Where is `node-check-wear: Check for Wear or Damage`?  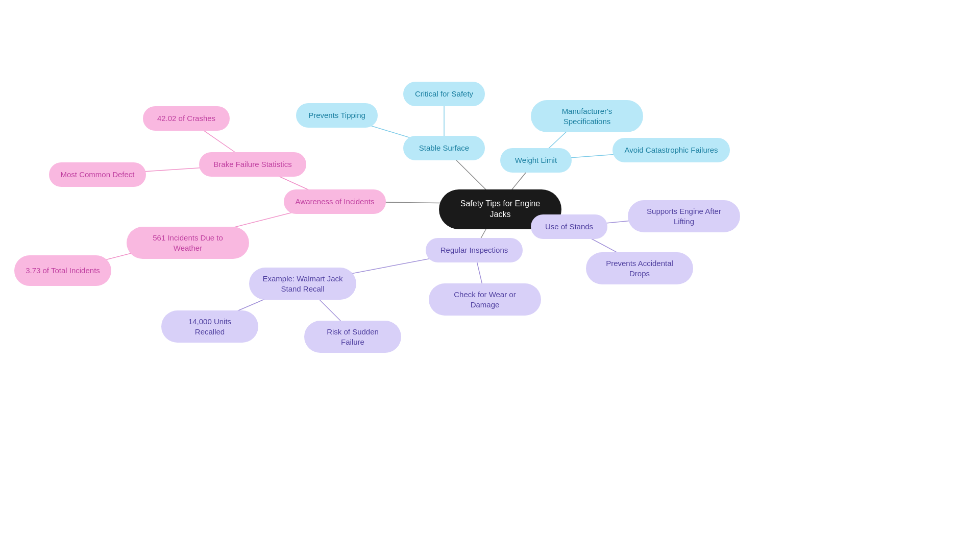
node-check-wear: Check for Wear or Damage is located at coordinates (485, 299).